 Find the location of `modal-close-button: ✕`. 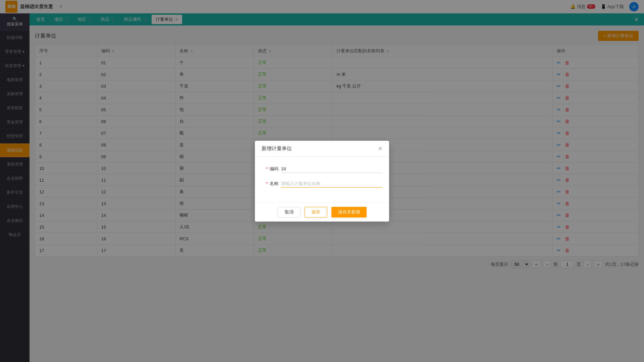

modal-close-button: ✕ is located at coordinates (380, 149).